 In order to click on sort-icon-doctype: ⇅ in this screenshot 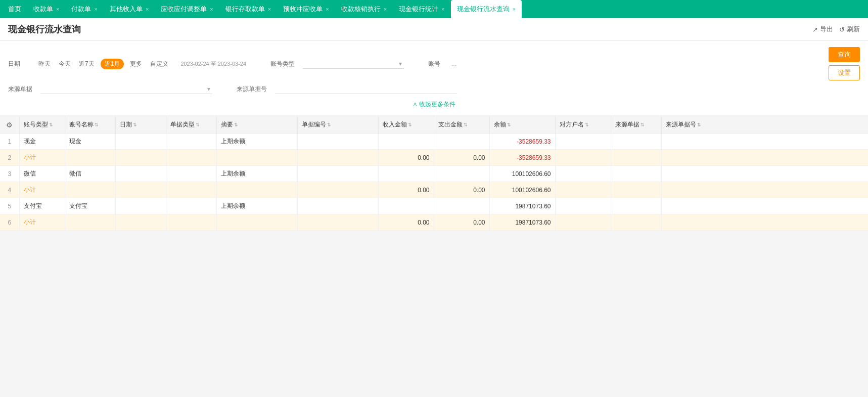, I will do `click(198, 125)`.